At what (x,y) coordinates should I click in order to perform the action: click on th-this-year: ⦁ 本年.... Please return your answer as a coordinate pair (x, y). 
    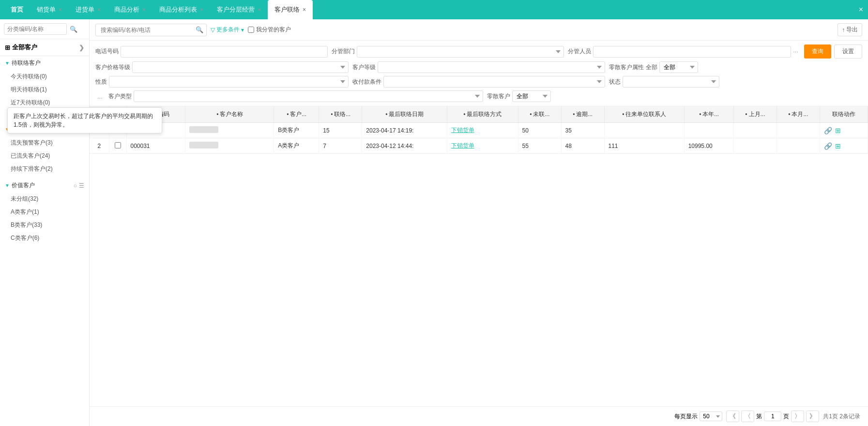
    Looking at the image, I should click on (709, 115).